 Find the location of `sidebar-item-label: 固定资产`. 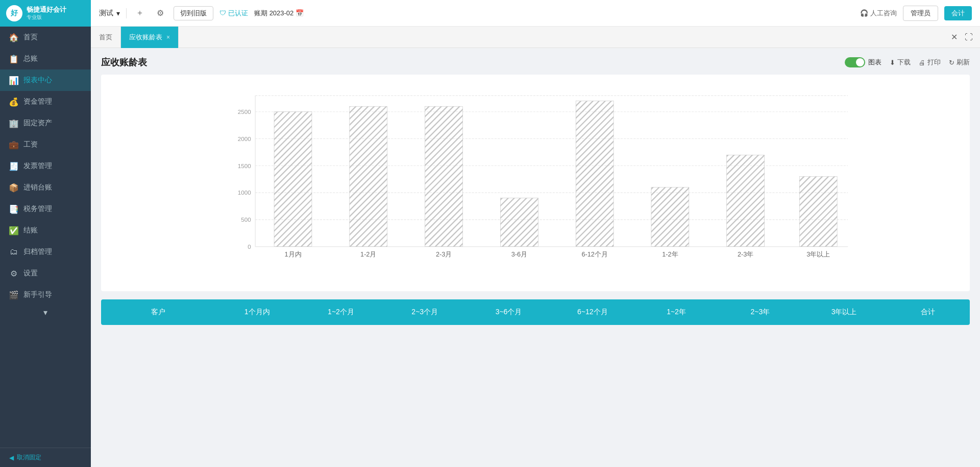

sidebar-item-label: 固定资产 is located at coordinates (38, 123).